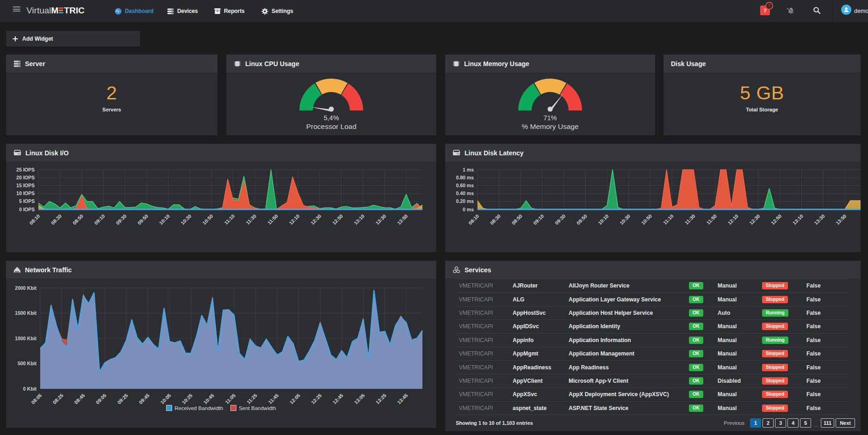 This screenshot has height=435, width=868. Describe the element at coordinates (755, 220) in the screenshot. I see `x-axis-label: 12:30` at that location.